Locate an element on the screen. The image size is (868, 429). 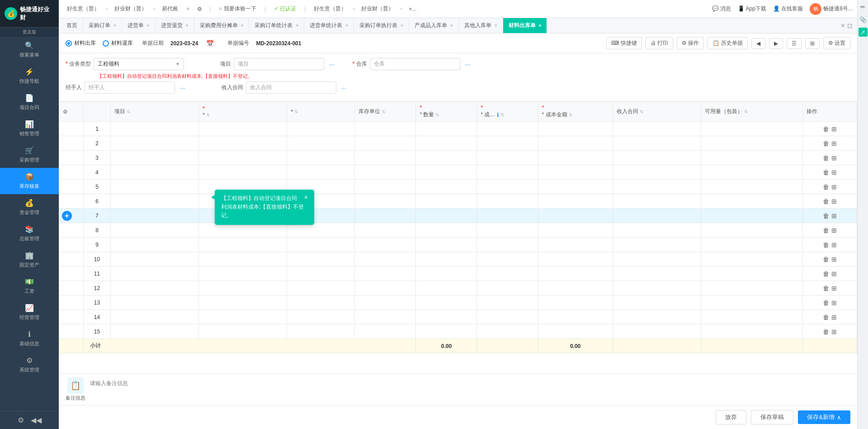
topbar-support: 👤 在线客服 is located at coordinates (788, 9).